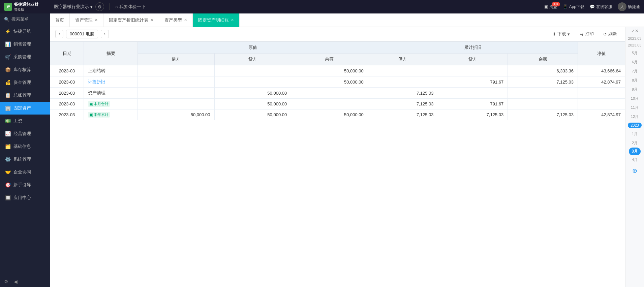 The width and height of the screenshot is (644, 287). I want to click on cell-net-value: 42,874.97, so click(602, 115).